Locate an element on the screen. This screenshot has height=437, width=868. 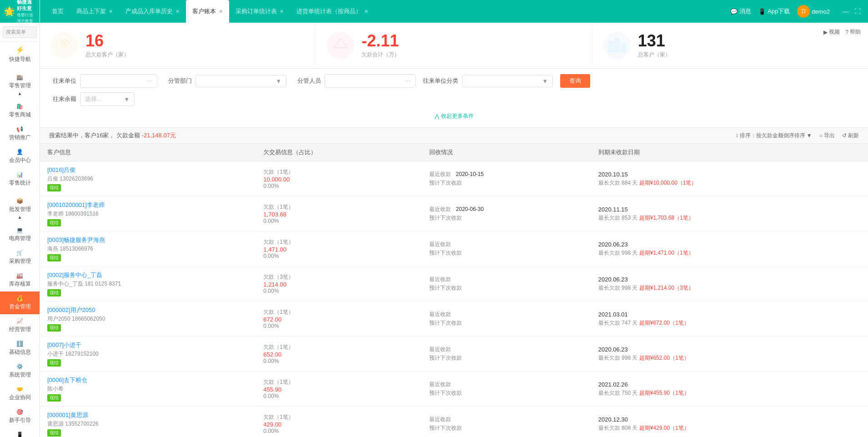
sidebar-item-ops: 📈 经营管理 is located at coordinates (20, 326).